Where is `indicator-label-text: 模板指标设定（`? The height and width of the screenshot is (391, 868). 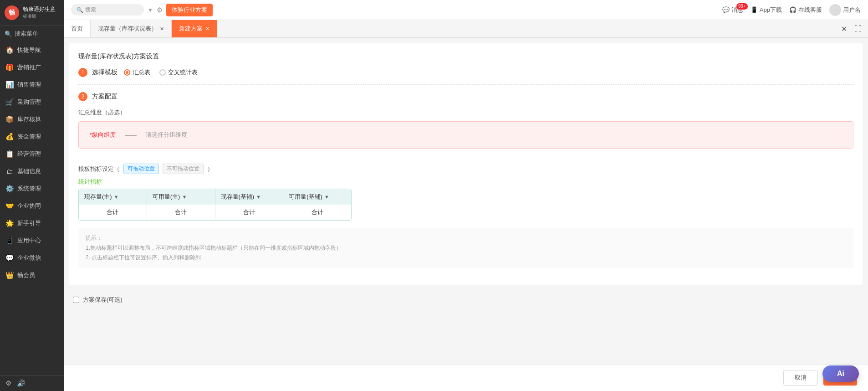 indicator-label-text: 模板指标设定（ is located at coordinates (99, 169).